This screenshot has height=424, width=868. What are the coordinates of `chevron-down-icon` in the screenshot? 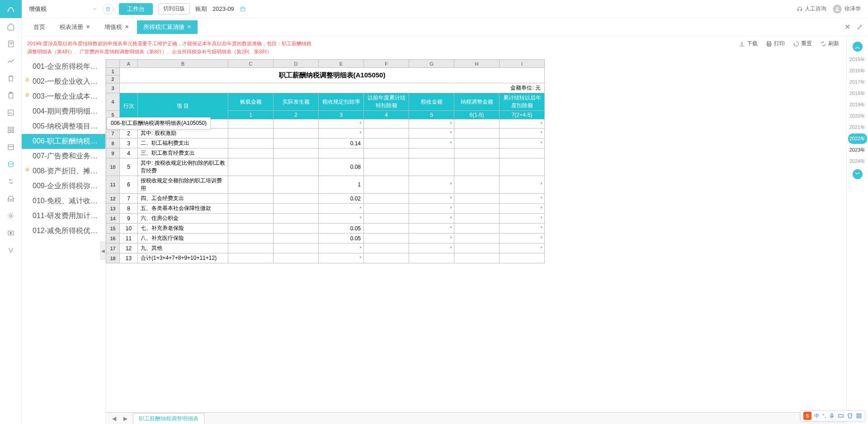 It's located at (94, 9).